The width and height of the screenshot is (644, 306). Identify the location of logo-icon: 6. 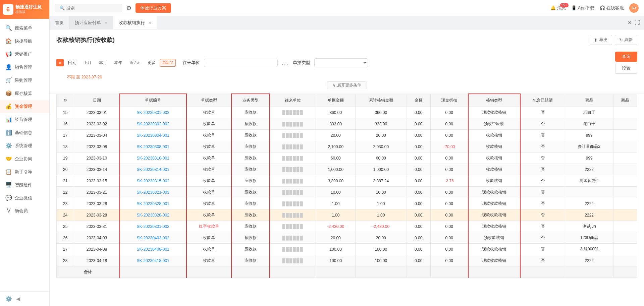
(8, 9).